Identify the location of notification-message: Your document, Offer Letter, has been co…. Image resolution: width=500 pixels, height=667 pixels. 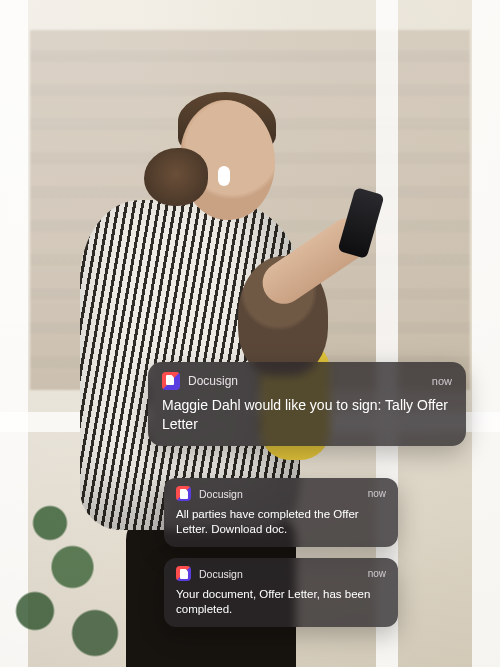
(281, 602).